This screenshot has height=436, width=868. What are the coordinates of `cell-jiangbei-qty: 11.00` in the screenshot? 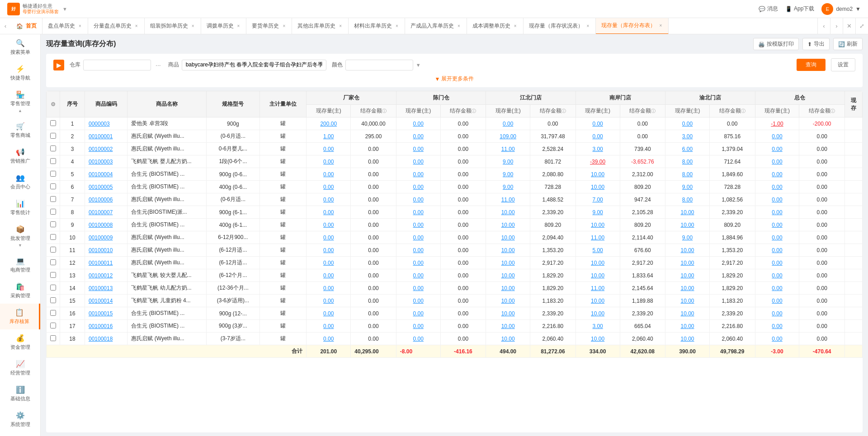 It's located at (508, 200).